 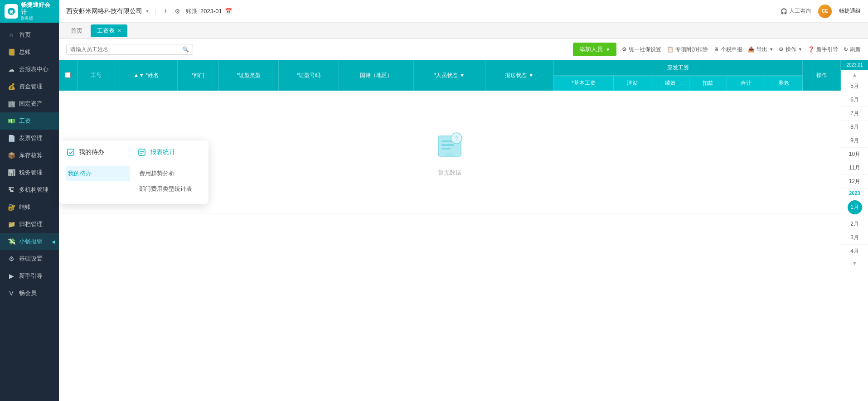 I want to click on export-action: 📤 导出 ▼, so click(x=761, y=50).